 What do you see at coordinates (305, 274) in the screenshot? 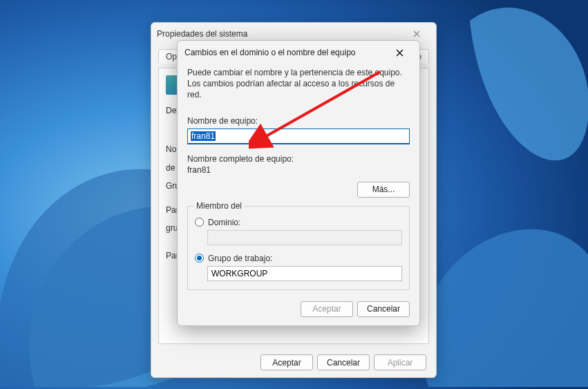
I see `workgroup-input` at bounding box center [305, 274].